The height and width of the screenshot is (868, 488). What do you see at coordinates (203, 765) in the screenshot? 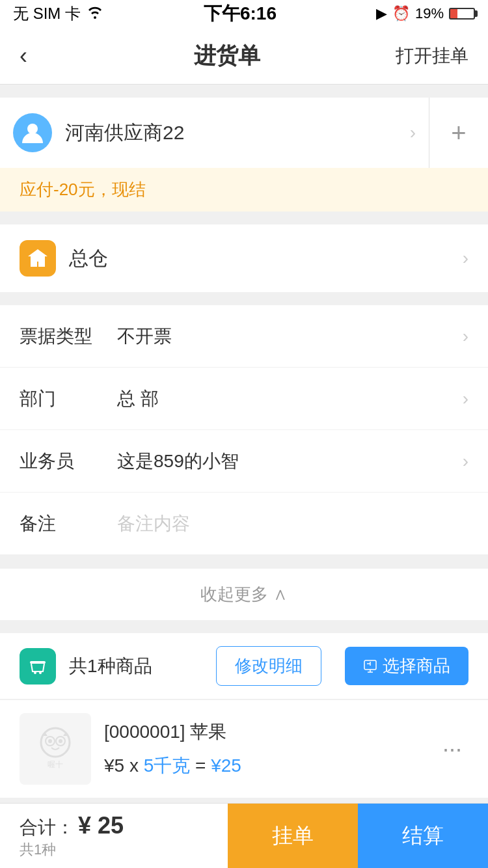
I see `product-equals-icon: =` at bounding box center [203, 765].